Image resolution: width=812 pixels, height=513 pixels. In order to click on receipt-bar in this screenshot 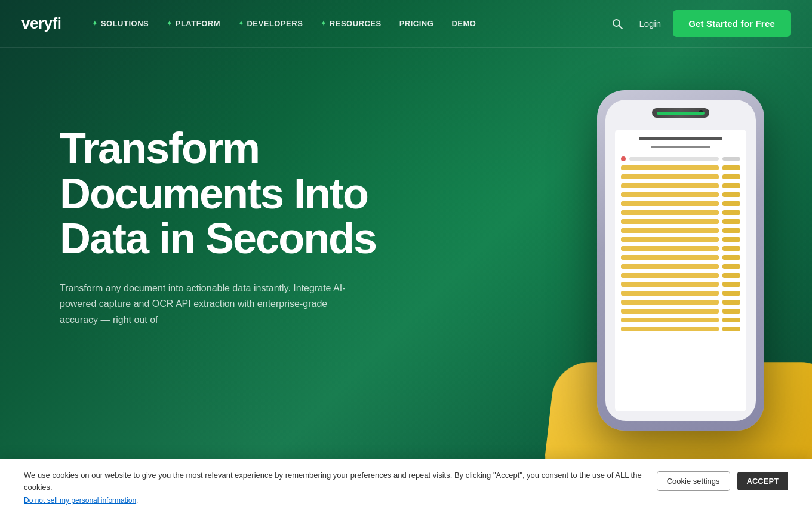, I will do `click(674, 159)`.